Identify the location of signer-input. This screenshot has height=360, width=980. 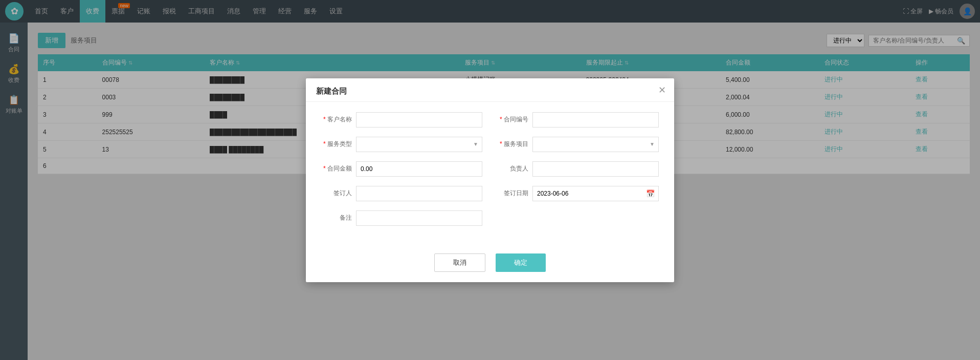
(419, 194).